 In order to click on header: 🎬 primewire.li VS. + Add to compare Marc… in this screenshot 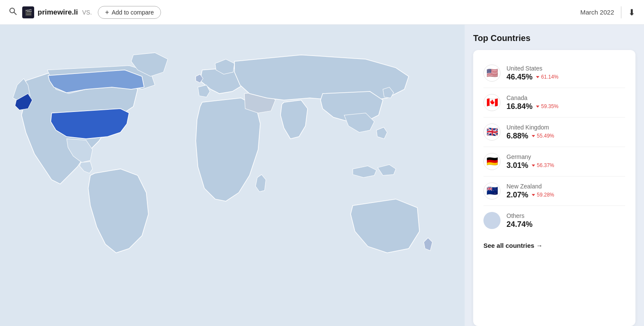, I will do `click(322, 12)`.